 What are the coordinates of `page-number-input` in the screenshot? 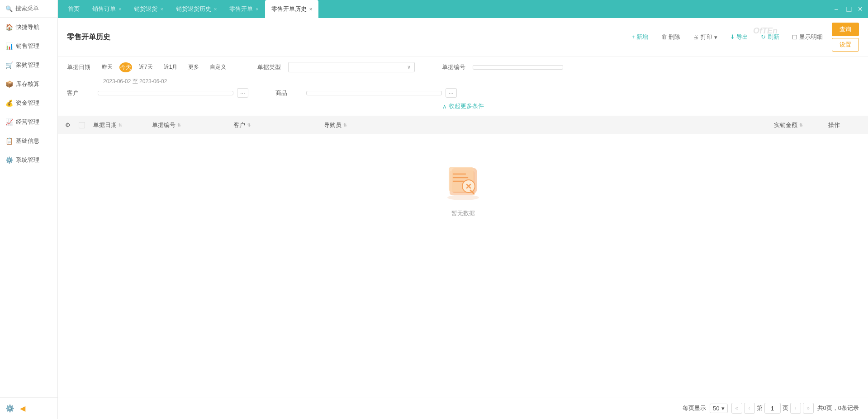 It's located at (773, 408).